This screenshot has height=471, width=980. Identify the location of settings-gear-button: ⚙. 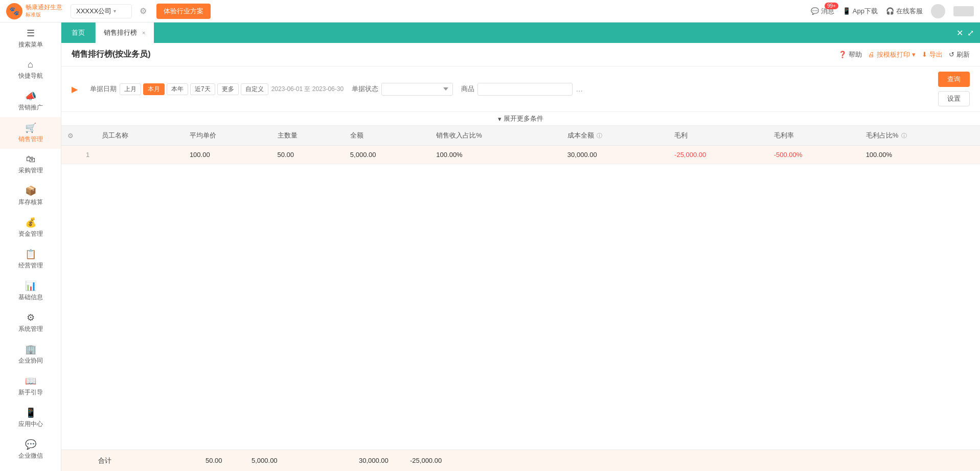
(143, 11).